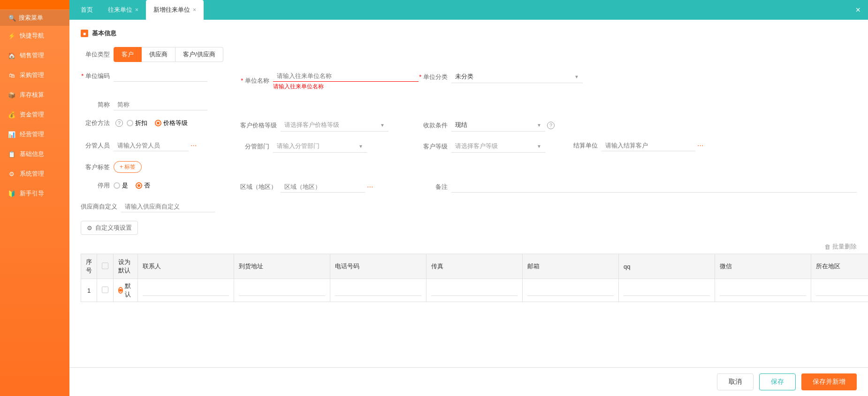  I want to click on sidebar-item-quick-nav: ⚡ 快捷导航, so click(35, 36).